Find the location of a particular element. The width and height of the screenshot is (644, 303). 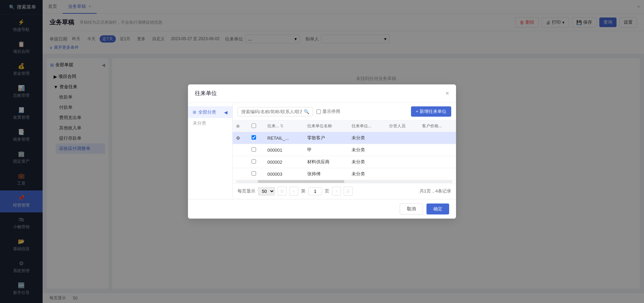

page-label: 第 is located at coordinates (303, 191).